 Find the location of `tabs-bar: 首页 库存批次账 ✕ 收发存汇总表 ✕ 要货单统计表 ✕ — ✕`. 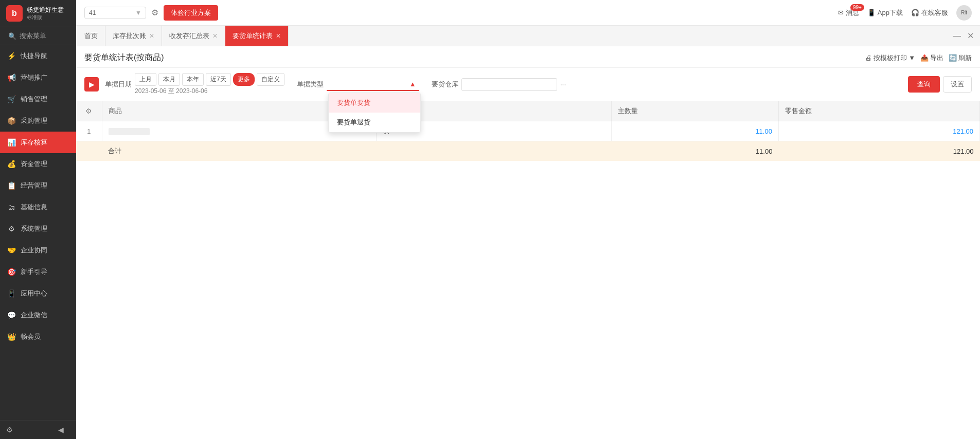

tabs-bar: 首页 库存批次账 ✕ 收发存汇总表 ✕ 要货单统计表 ✕ — ✕ is located at coordinates (528, 36).